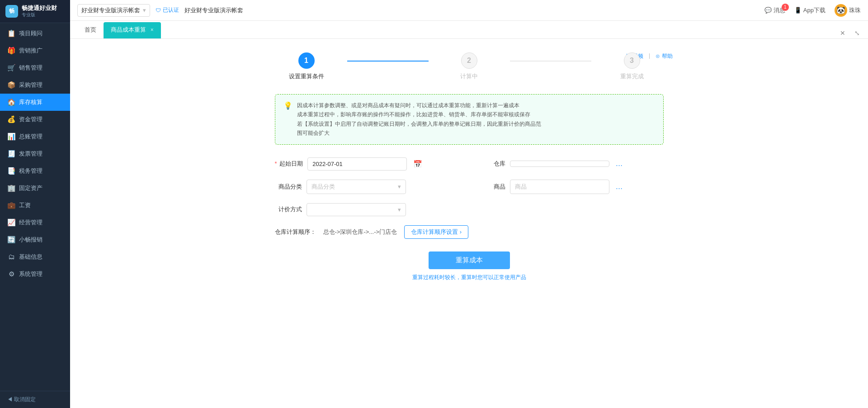  I want to click on sidebar-item-sales: 🛒 销售管理, so click(35, 68).